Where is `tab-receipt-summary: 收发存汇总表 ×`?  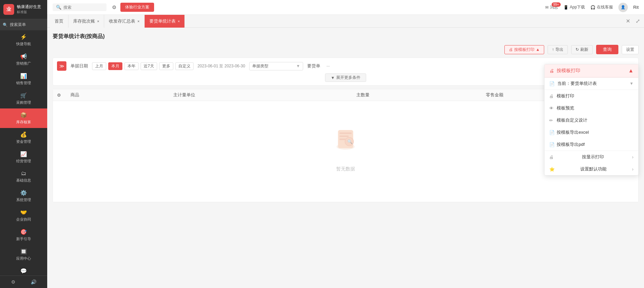 tab-receipt-summary: 收发存汇总表 × is located at coordinates (124, 21).